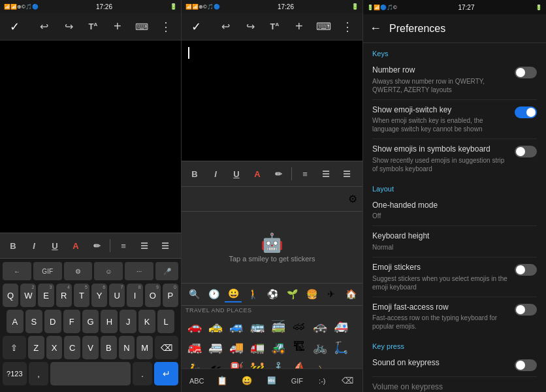 Image resolution: width=546 pixels, height=392 pixels. Describe the element at coordinates (226, 27) in the screenshot. I see `undo-button-2: ↩` at that location.